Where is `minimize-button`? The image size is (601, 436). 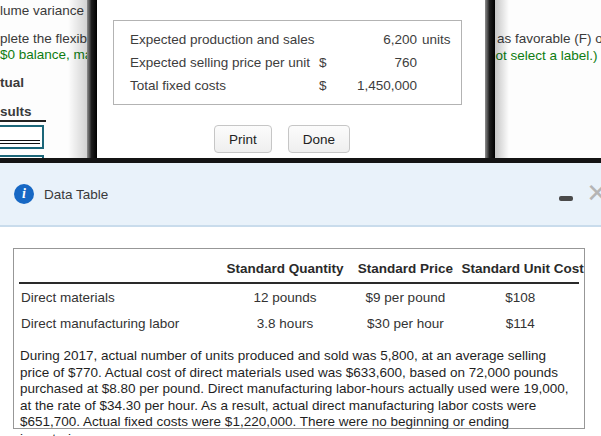
minimize-button is located at coordinates (566, 198).